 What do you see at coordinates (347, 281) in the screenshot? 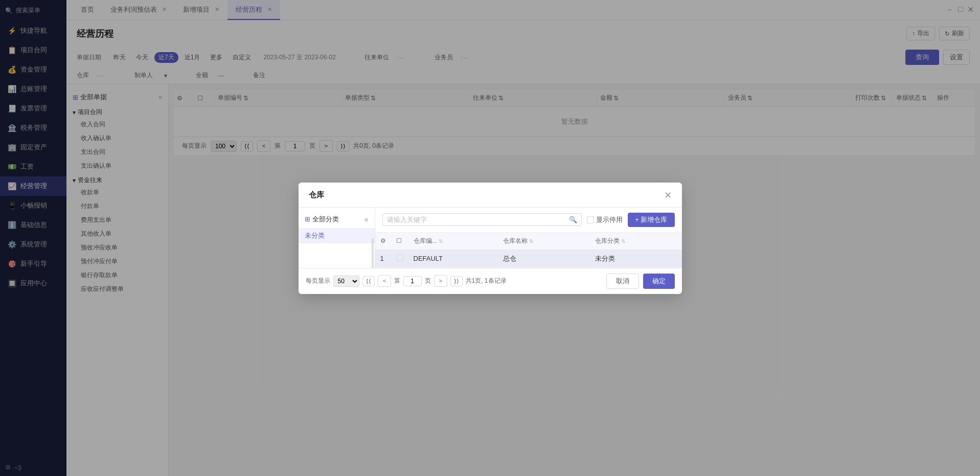
I see `dialog-per-page-select: 50 100 200` at bounding box center [347, 281].